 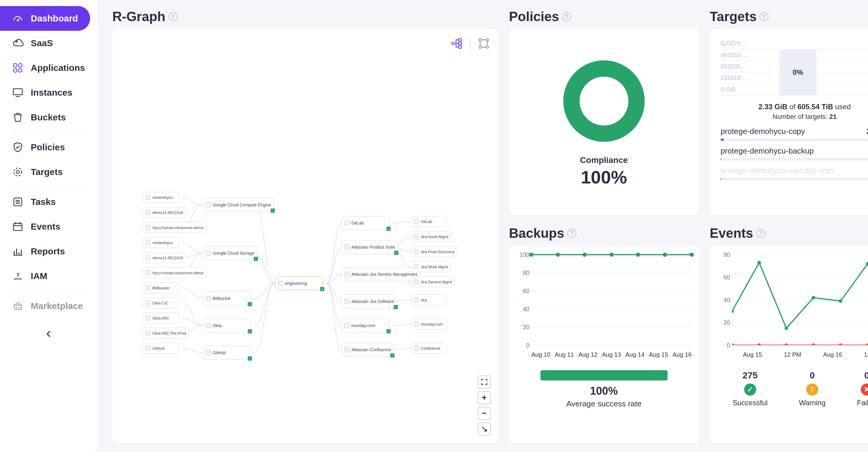 I want to click on sidebar-item-dashboard: Dashboard, so click(x=45, y=18).